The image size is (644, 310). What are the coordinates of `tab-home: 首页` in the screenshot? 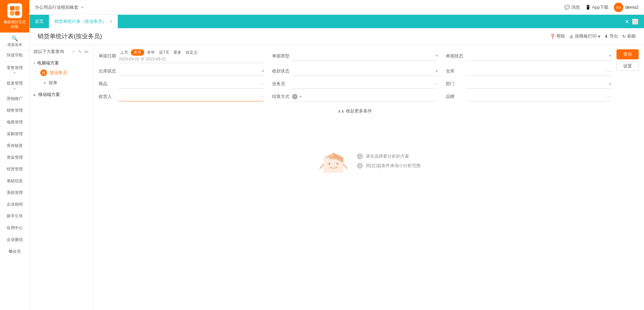 It's located at (39, 21).